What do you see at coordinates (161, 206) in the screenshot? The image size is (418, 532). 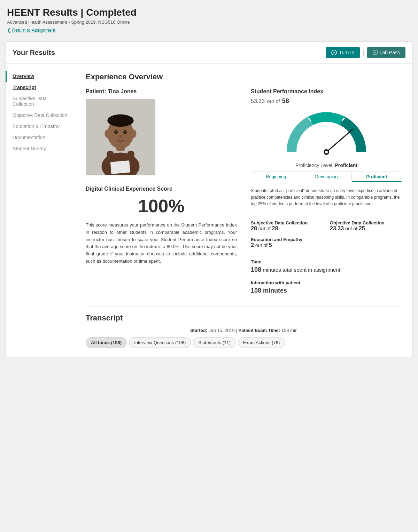 I see `dce-score: 100%` at bounding box center [161, 206].